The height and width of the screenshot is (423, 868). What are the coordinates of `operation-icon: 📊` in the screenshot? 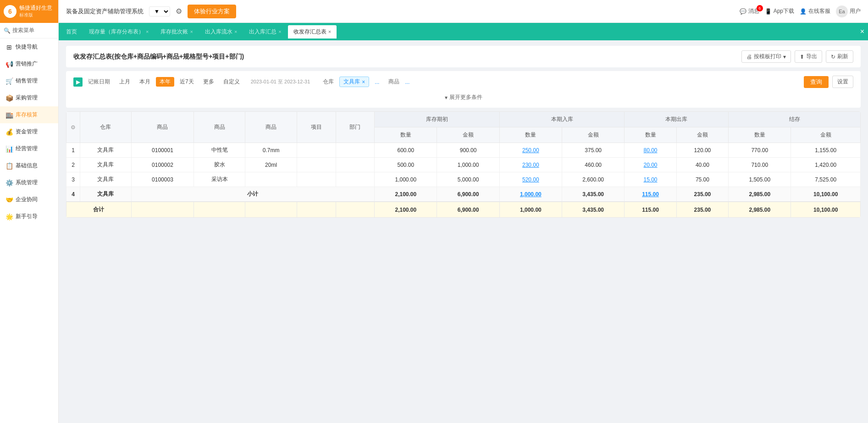 It's located at (9, 149).